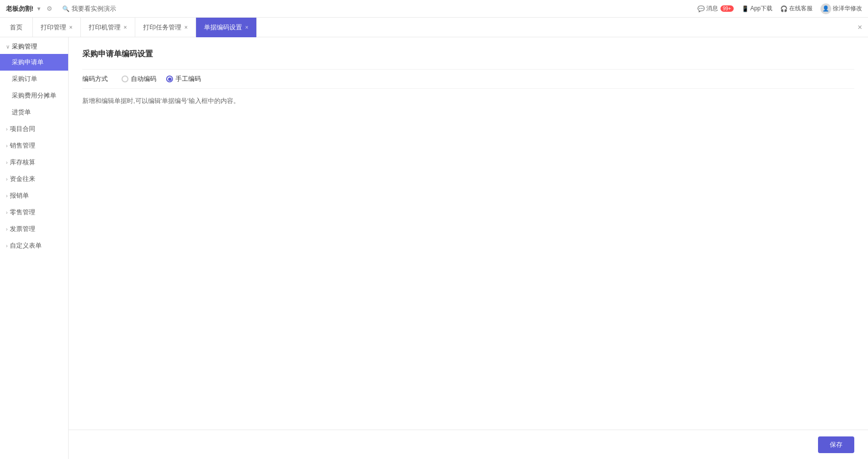  Describe the element at coordinates (22, 112) in the screenshot. I see `sidebar-item-incoming-label: 进货单` at that location.